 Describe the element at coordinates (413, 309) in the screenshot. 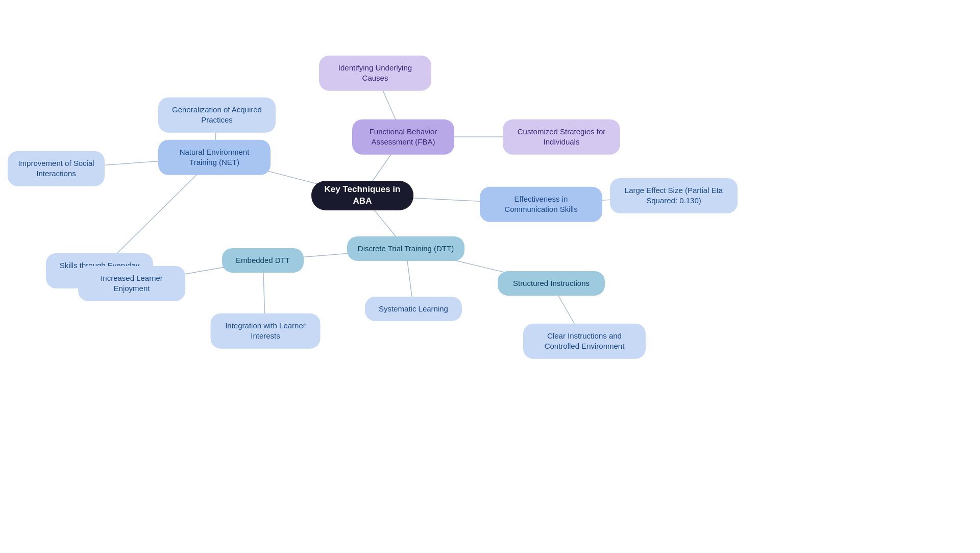

I see `node-systematic: Systematic Learning` at that location.